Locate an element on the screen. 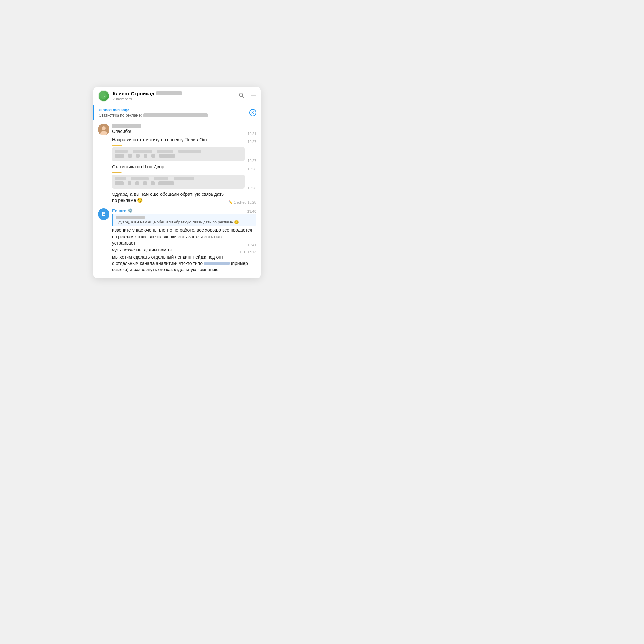 This screenshot has width=644, height=644. message-content: Спасибо! 10:21 is located at coordinates (184, 130).